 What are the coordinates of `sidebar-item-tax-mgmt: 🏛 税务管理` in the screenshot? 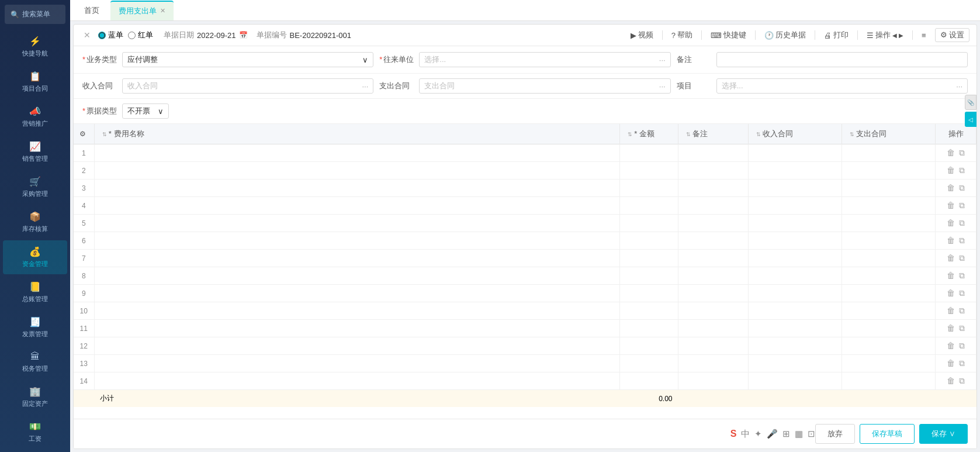 It's located at (35, 363).